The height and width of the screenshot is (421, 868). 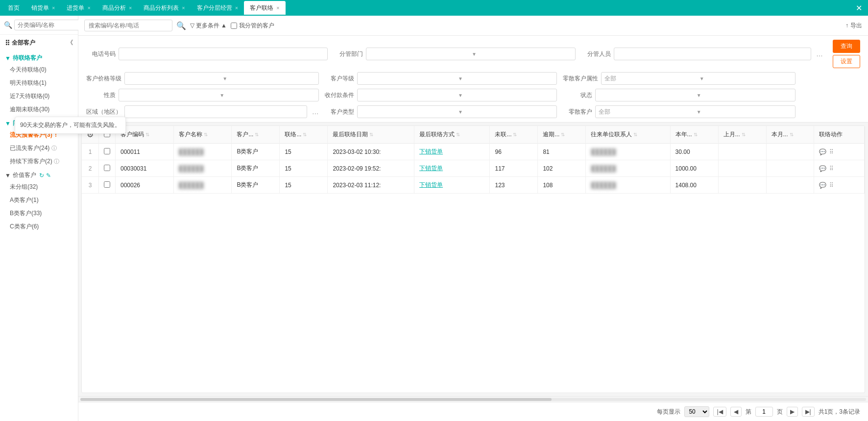 I want to click on chevron-down-icon-pending: ▼, so click(x=8, y=58).